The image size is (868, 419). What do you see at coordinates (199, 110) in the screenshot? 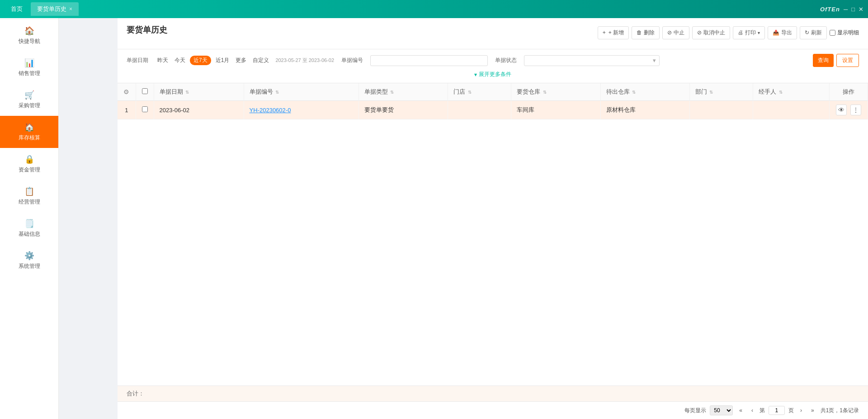
I see `cell-date: 2023-06-02` at bounding box center [199, 110].